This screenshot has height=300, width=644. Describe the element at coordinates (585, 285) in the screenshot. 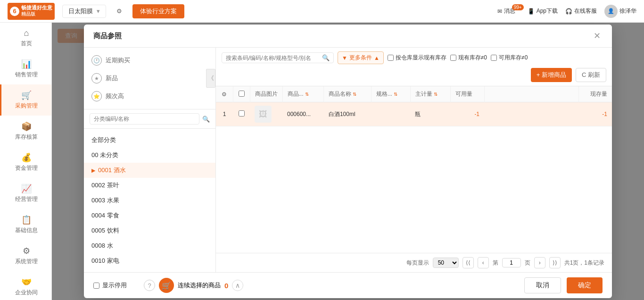

I see `confirm-button: 确定` at that location.